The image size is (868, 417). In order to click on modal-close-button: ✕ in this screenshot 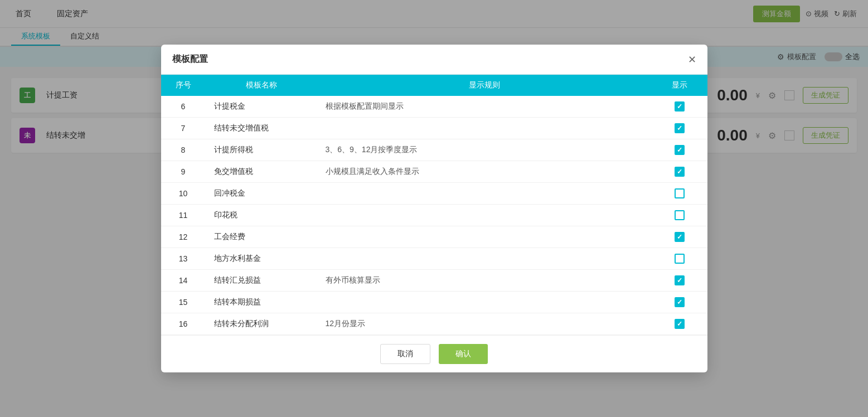, I will do `click(692, 60)`.